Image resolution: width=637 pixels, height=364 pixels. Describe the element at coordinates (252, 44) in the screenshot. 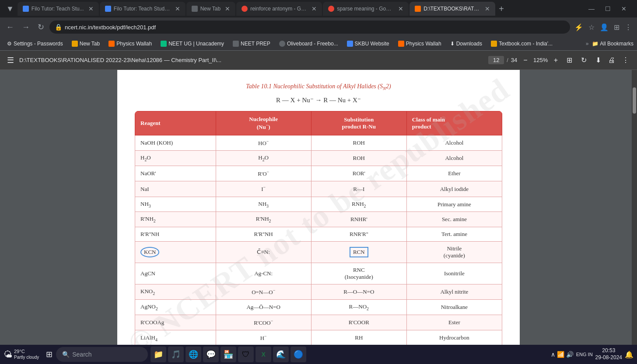

I see `bookmark-neetprep: NEET PREP` at that location.